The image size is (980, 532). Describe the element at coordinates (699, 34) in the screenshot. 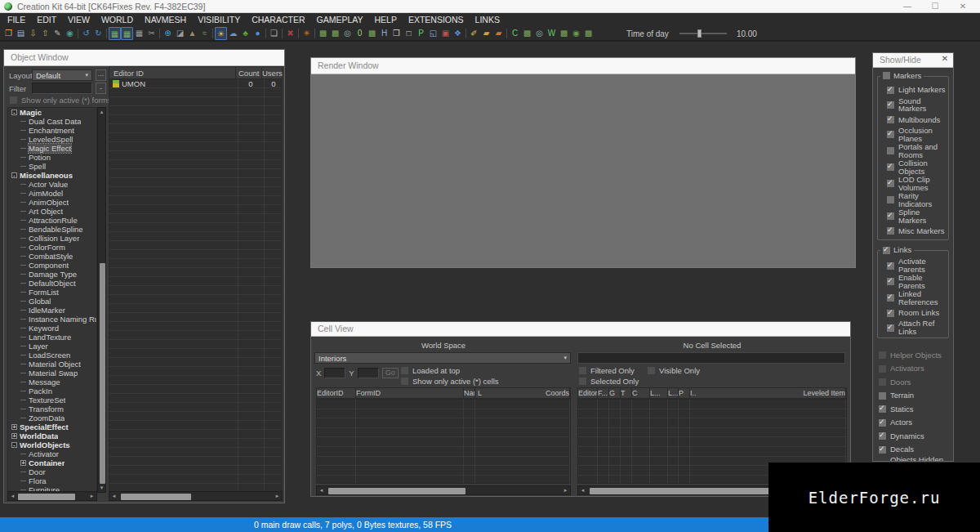

I see `time-of-day-slider-thumb` at that location.